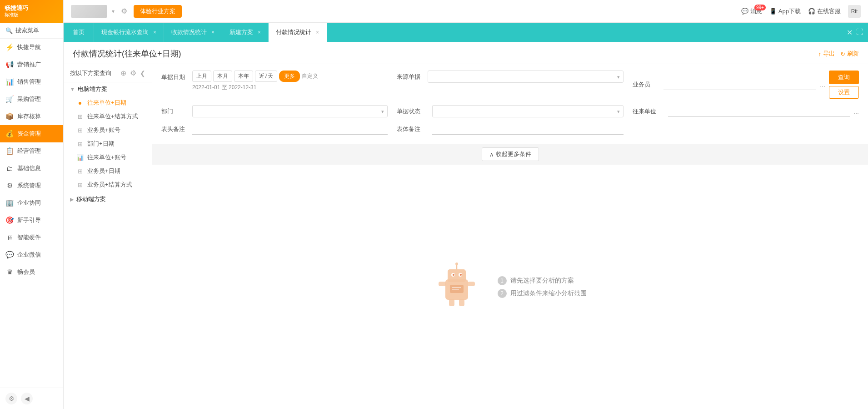 Image resolution: width=868 pixels, height=409 pixels. Describe the element at coordinates (32, 203) in the screenshot. I see `sidebar-item-company: 🏢 企业协同` at that location.